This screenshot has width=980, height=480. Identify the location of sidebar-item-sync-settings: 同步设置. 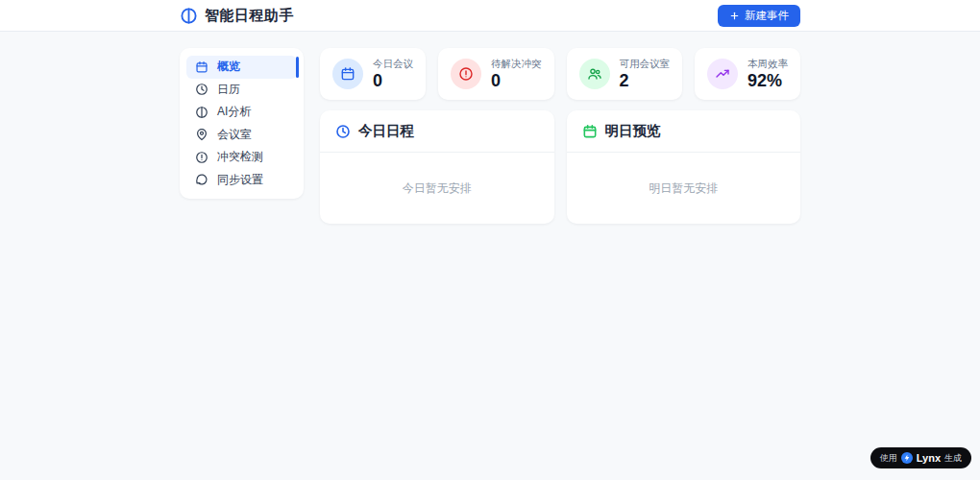
(242, 180).